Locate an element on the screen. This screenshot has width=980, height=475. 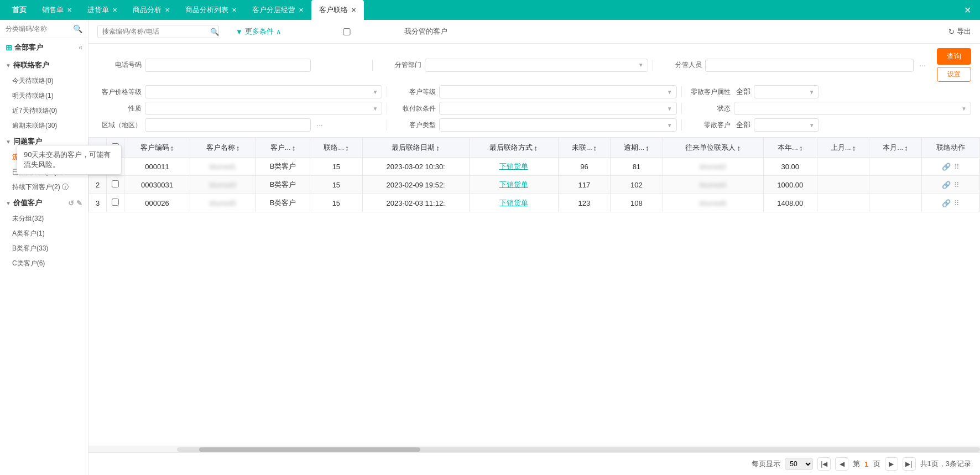
query-button: 查询 is located at coordinates (954, 56).